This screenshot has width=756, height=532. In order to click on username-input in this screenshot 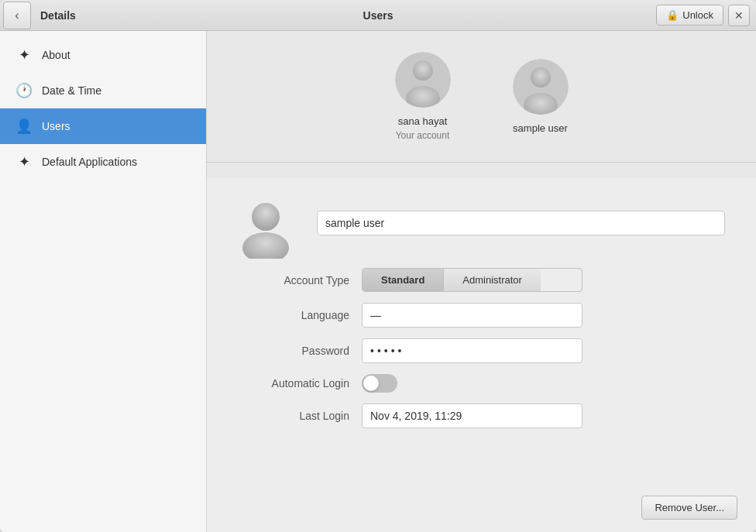, I will do `click(521, 223)`.